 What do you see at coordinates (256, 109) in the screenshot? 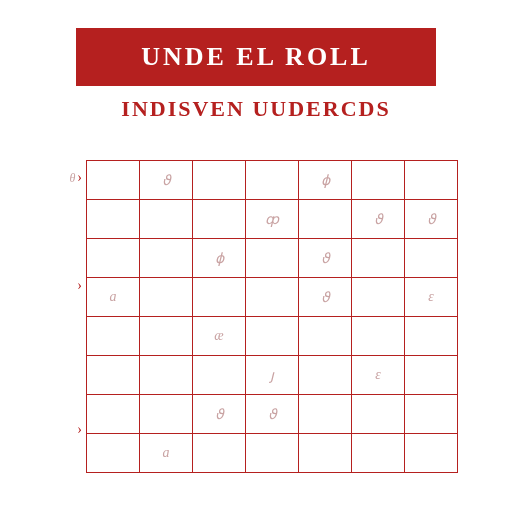
I see `subtitle-text: INDISVEN UUDERCDS` at bounding box center [256, 109].